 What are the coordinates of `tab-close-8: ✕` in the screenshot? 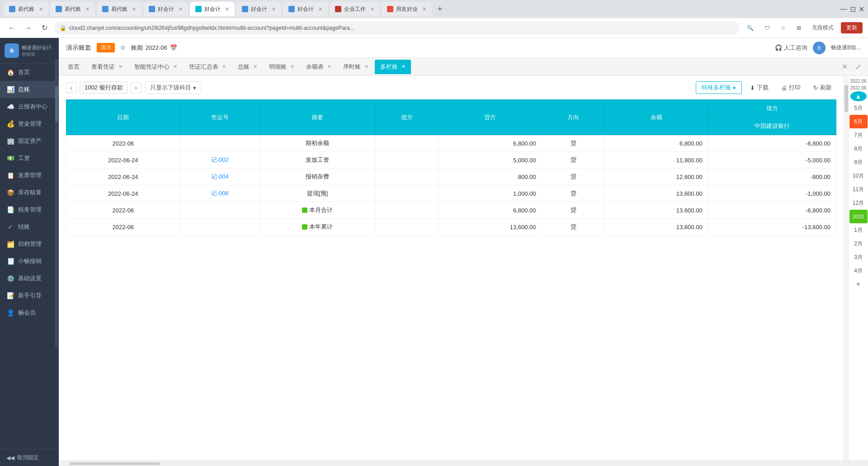 It's located at (373, 9).